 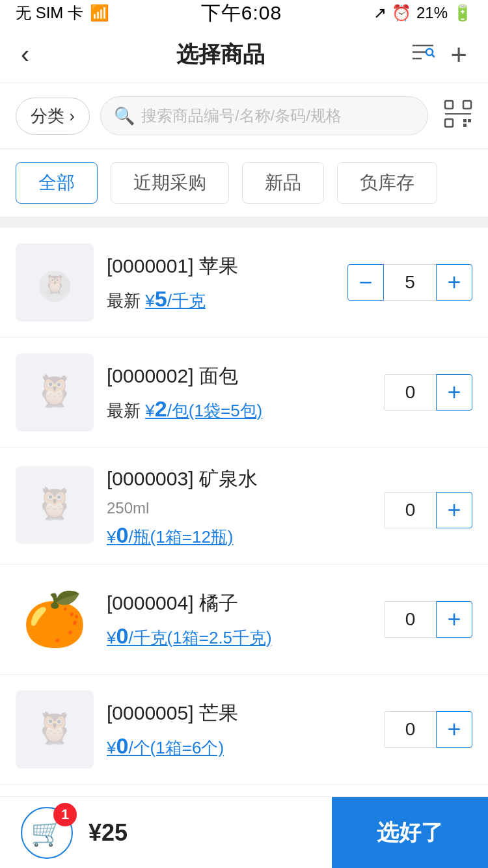 I want to click on product-price: ¥0/瓶(1箱=12瓶), so click(x=239, y=536).